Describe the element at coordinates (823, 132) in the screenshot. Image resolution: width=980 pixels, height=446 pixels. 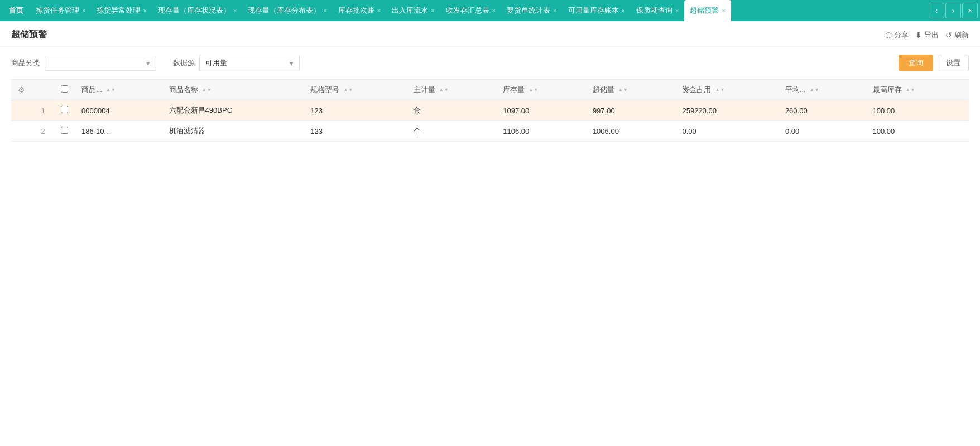
I see `row-avg: 0.00` at that location.